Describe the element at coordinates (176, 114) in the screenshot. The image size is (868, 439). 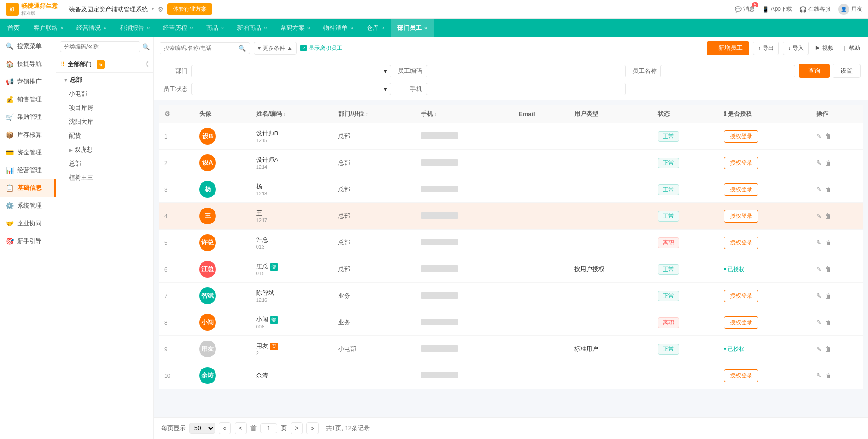
I see `col-gear: ⚙` at that location.